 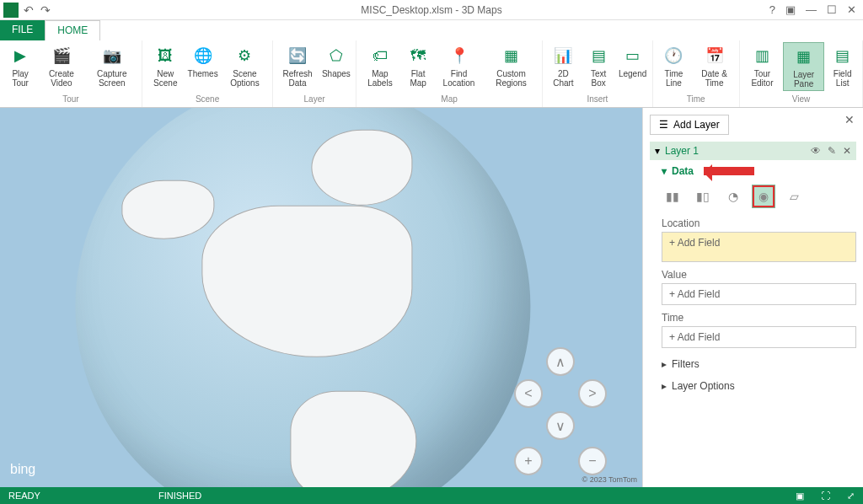 What do you see at coordinates (37, 10) in the screenshot?
I see `quick-access-toolbar: ↶ ↷` at bounding box center [37, 10].